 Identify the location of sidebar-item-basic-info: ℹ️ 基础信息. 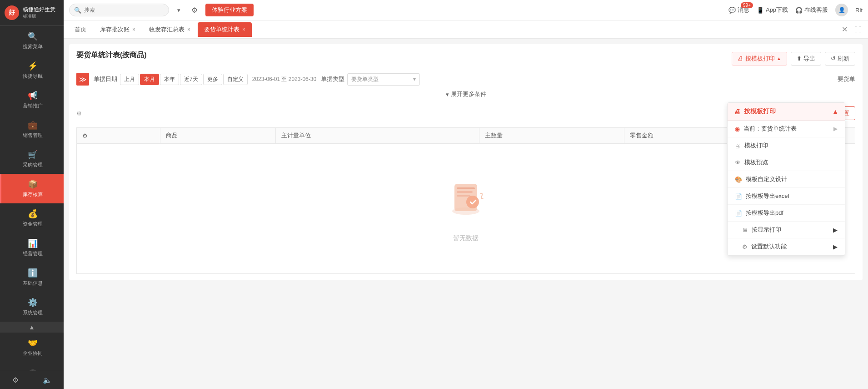
(32, 278).